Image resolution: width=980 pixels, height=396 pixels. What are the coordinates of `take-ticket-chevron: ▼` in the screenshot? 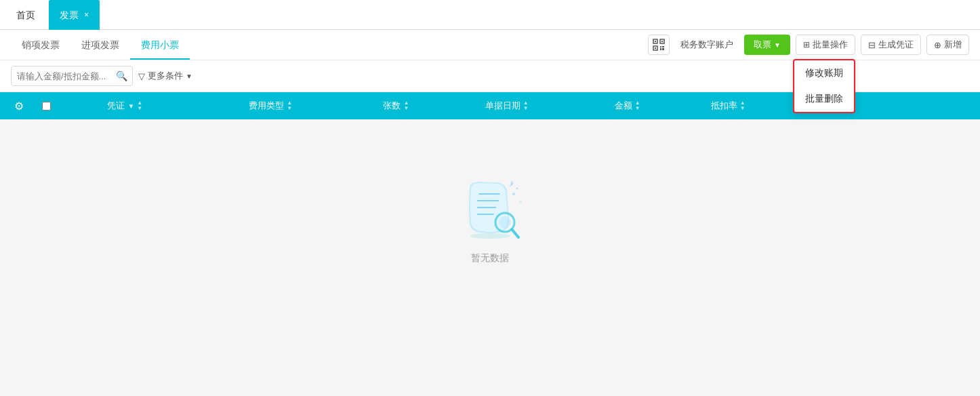 It's located at (777, 45).